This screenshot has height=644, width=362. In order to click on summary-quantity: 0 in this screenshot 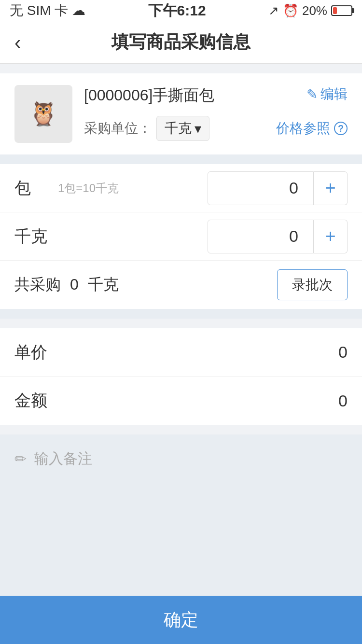, I will do `click(74, 284)`.